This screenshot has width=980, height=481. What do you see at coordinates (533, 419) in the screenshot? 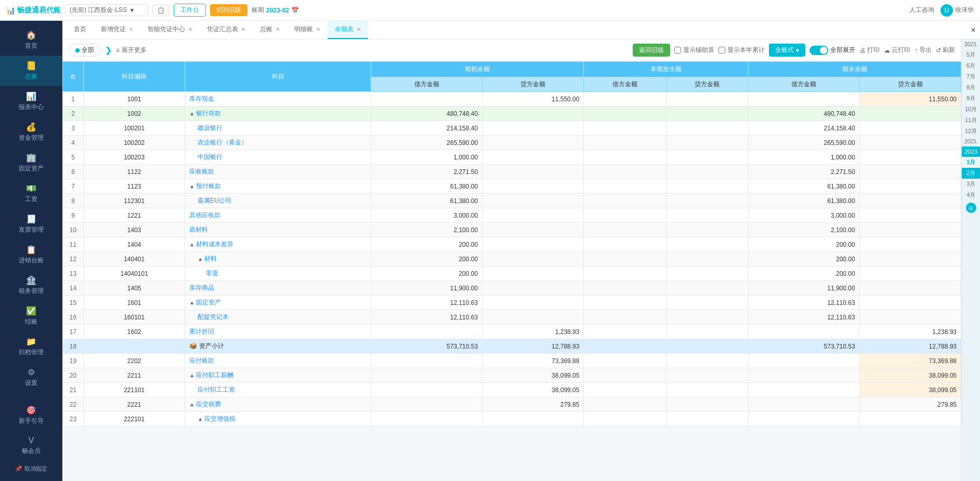
I see `ps-credit` at bounding box center [533, 419].